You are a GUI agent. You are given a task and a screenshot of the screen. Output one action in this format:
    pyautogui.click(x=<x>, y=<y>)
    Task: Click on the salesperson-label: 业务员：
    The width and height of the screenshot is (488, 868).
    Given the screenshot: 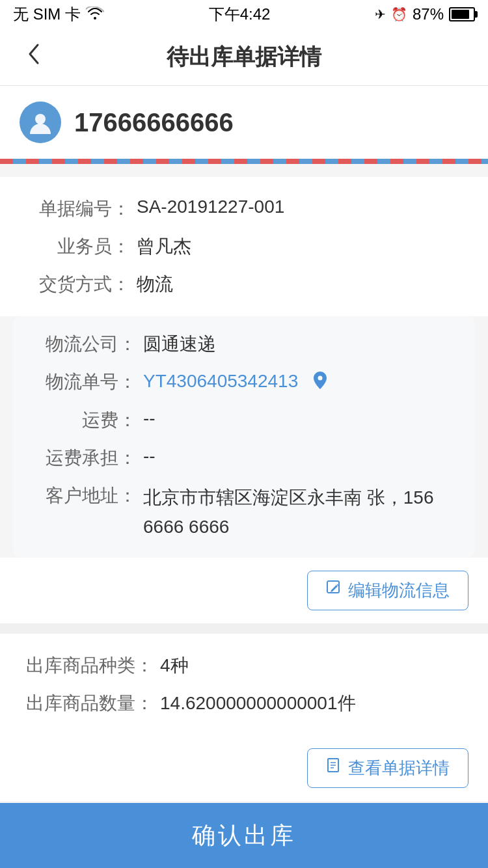 What is the action you would take?
    pyautogui.click(x=78, y=247)
    